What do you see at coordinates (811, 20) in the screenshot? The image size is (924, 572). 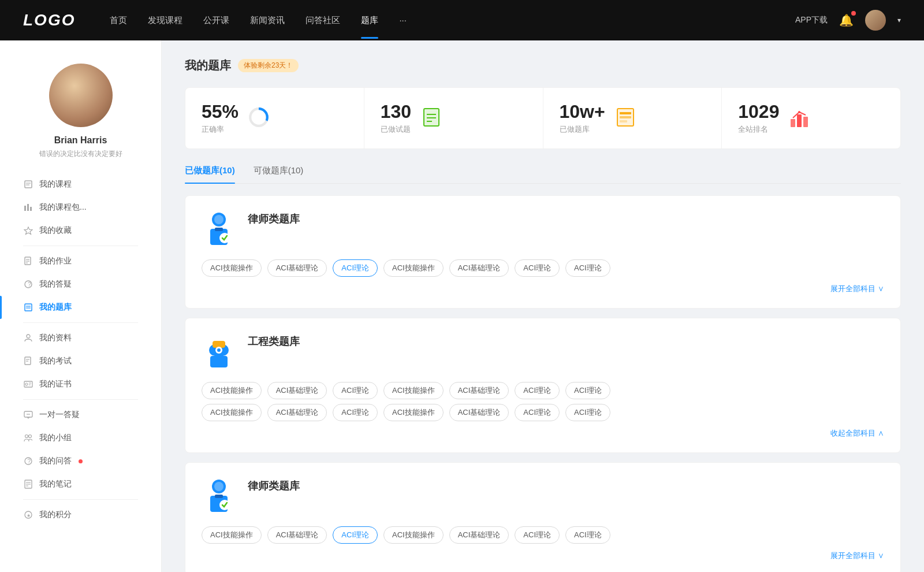 I see `app-download-link: APP下载` at bounding box center [811, 20].